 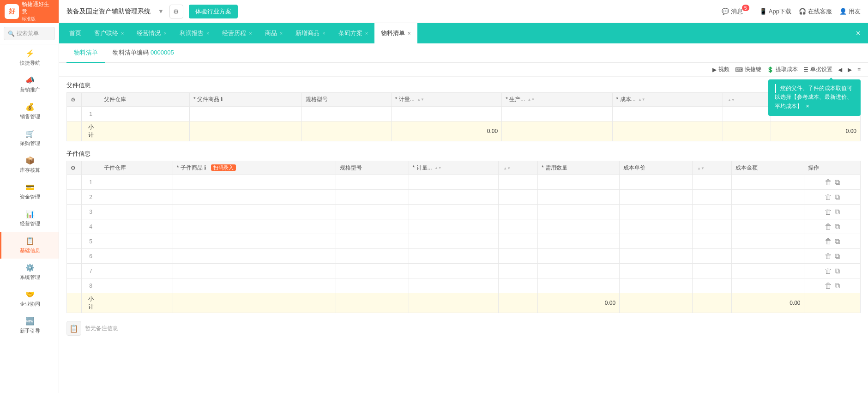 I want to click on tab-customer: 客户联络 ×, so click(x=109, y=33).